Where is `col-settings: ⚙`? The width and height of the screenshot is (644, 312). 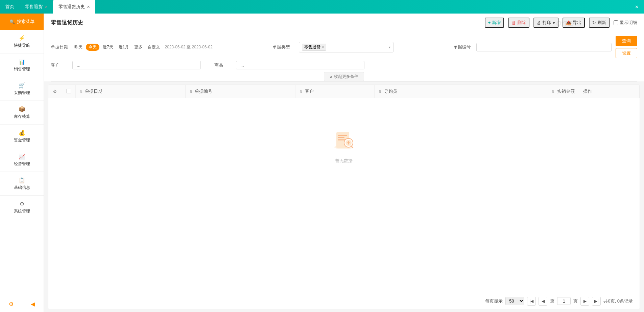 col-settings: ⚙ is located at coordinates (55, 91).